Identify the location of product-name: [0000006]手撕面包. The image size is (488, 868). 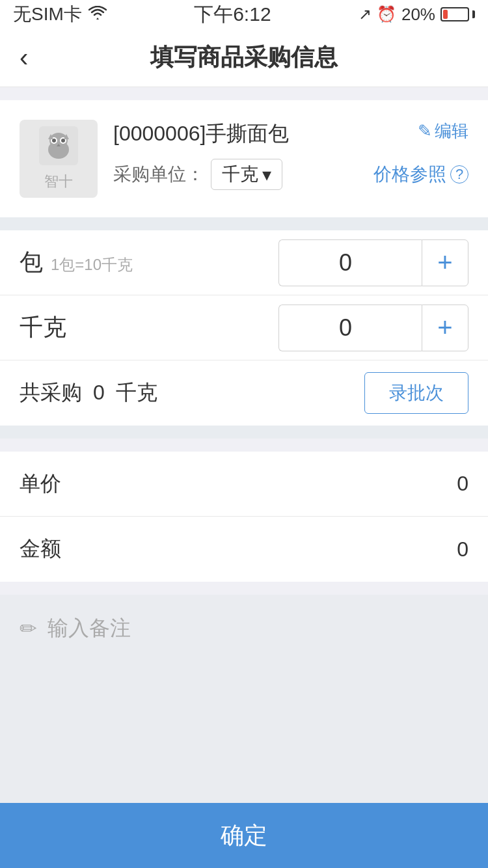
(291, 134).